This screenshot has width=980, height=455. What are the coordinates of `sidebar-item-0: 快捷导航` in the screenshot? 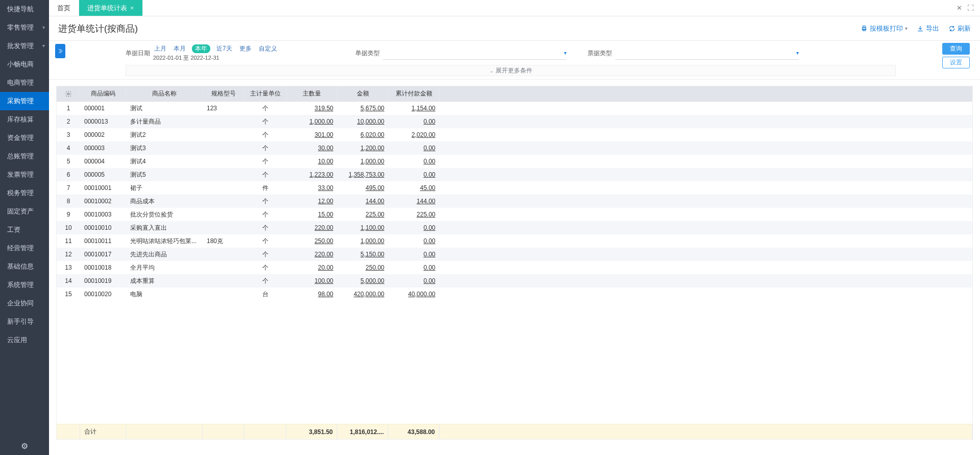 It's located at (24, 9).